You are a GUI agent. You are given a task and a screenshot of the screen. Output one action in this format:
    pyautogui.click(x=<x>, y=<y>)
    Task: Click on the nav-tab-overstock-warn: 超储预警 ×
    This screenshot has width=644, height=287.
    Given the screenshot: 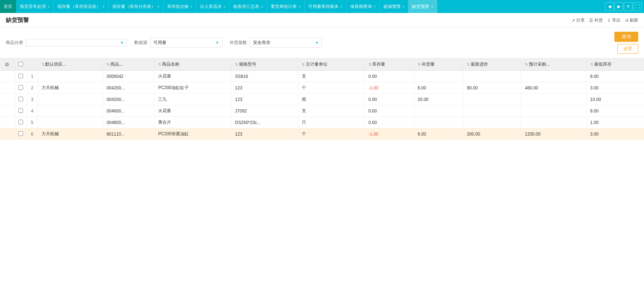 What is the action you would take?
    pyautogui.click(x=394, y=6)
    